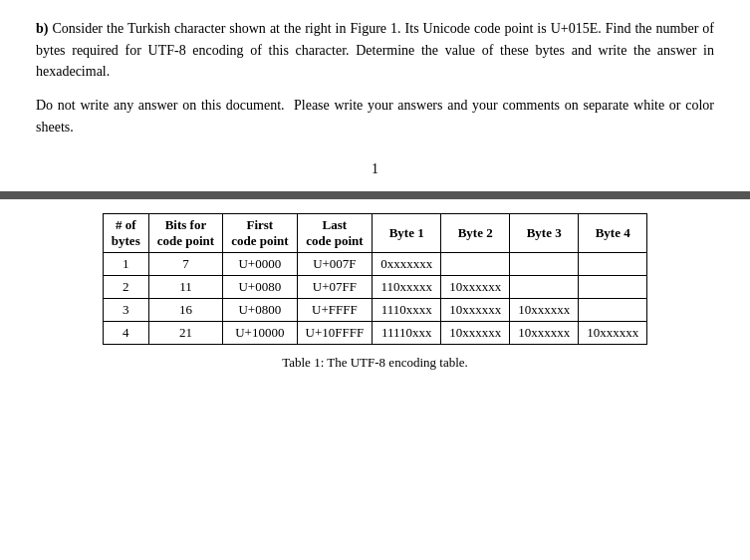  Describe the element at coordinates (185, 233) in the screenshot. I see `header-bits: Bits for code point` at that location.